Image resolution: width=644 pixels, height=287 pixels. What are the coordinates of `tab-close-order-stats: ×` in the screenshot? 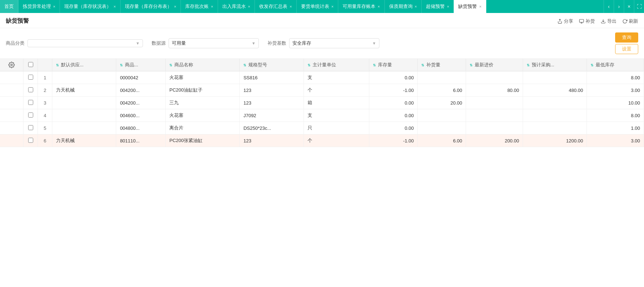 It's located at (332, 6).